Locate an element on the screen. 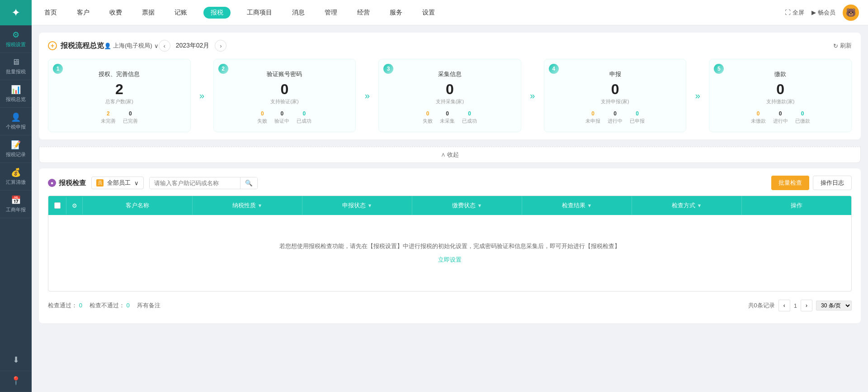  step-5-stat-1: 0 进行中 is located at coordinates (780, 118).